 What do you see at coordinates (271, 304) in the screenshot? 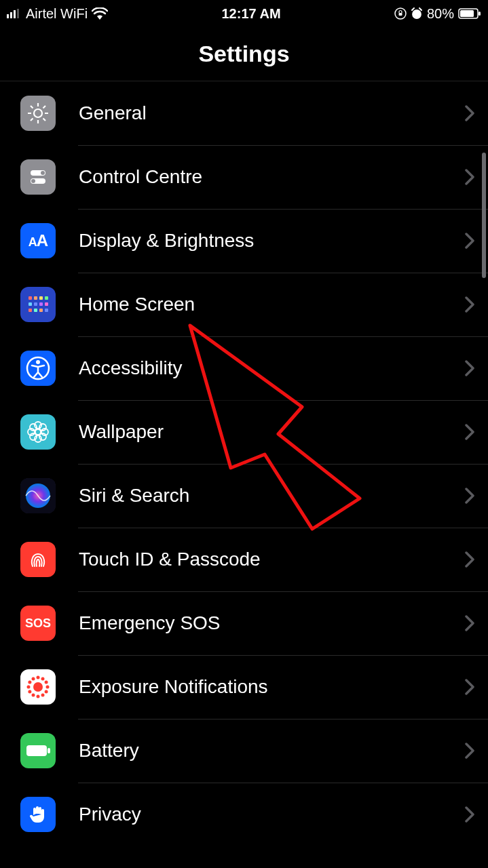
I see `row-label: Home Screen` at bounding box center [271, 304].